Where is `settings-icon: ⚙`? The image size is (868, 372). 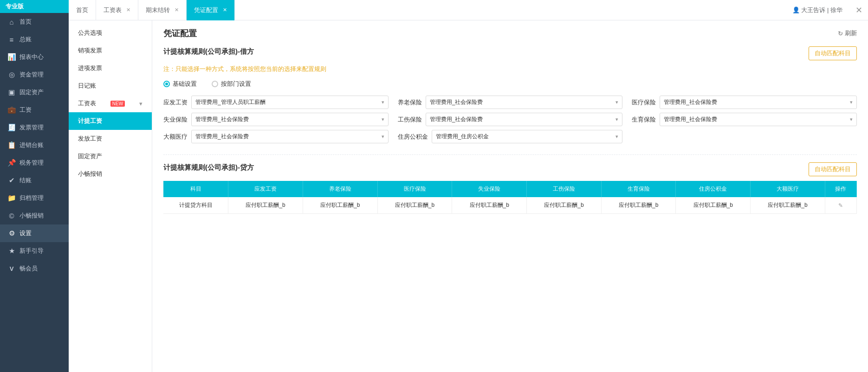
settings-icon: ⚙ is located at coordinates (12, 233).